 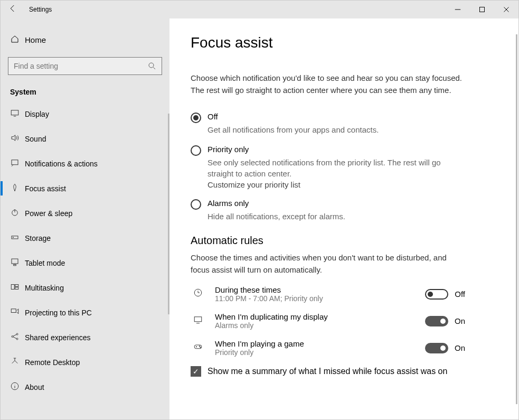 I want to click on checkbox-icon: ✓, so click(x=196, y=371).